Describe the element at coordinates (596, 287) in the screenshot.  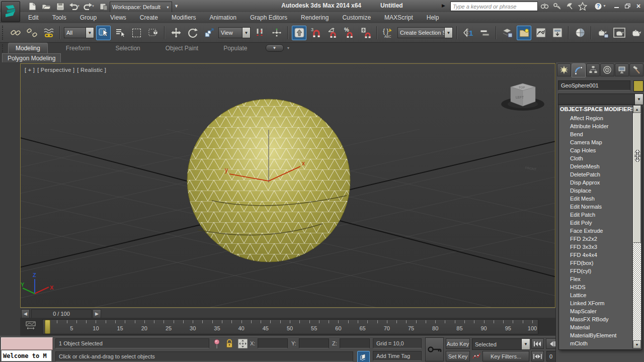
I see `modifier-item-hsds: HSDS` at that location.